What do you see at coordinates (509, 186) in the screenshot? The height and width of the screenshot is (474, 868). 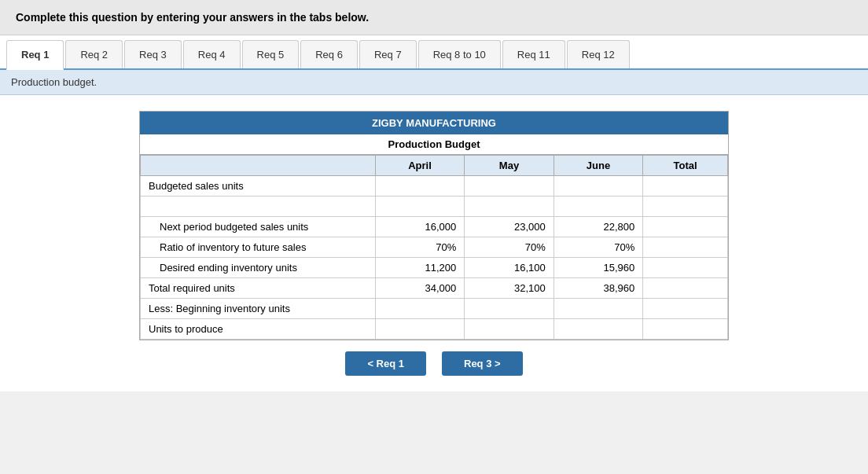 I see `input-0-may` at bounding box center [509, 186].